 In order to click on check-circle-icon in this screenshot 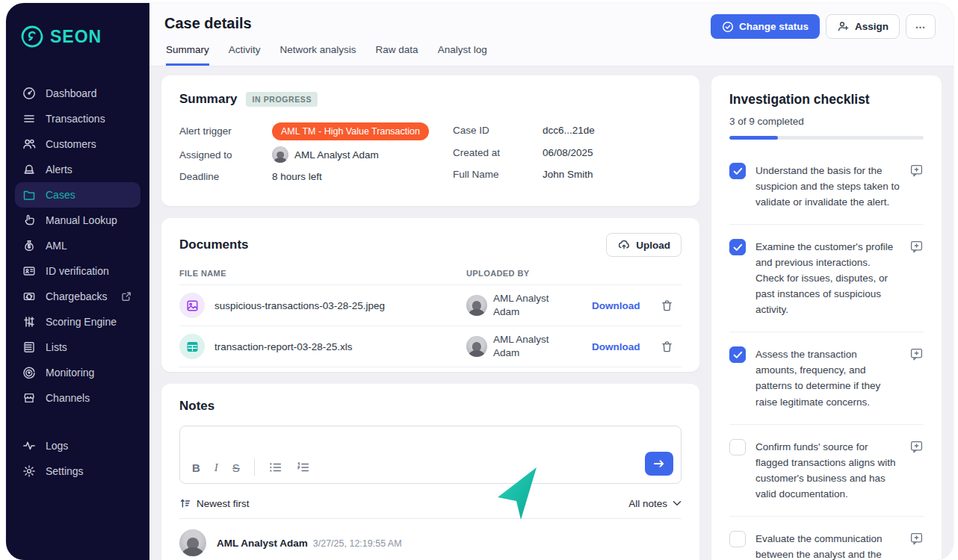, I will do `click(728, 27)`.